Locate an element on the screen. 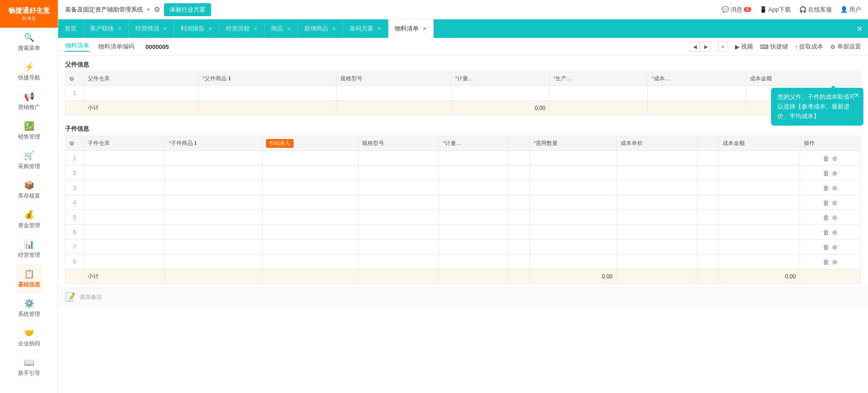  sidebar-item-10: 🤝企业协同 is located at coordinates (29, 338).